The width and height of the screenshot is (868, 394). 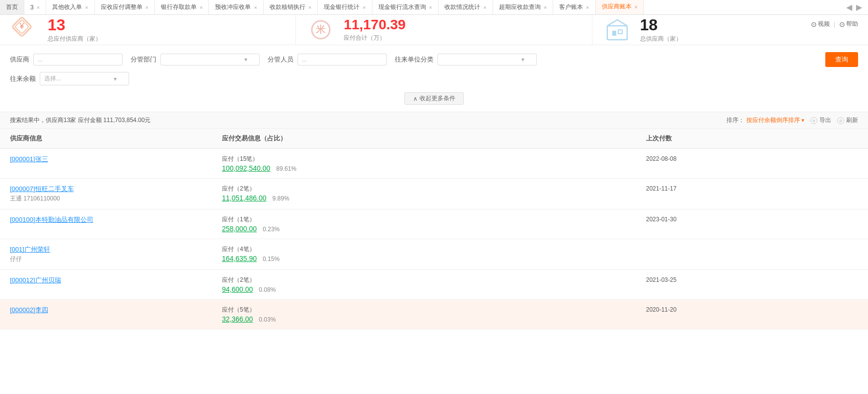 I want to click on nav-item-other-income: 其他收入单 ×, so click(x=71, y=7).